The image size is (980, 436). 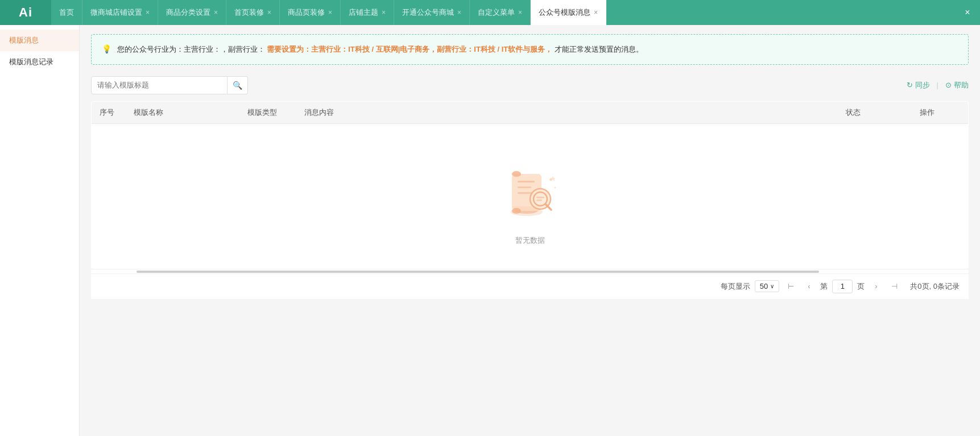 What do you see at coordinates (432, 13) in the screenshot?
I see `tab-open-mall: 开通公众号商城×` at bounding box center [432, 13].